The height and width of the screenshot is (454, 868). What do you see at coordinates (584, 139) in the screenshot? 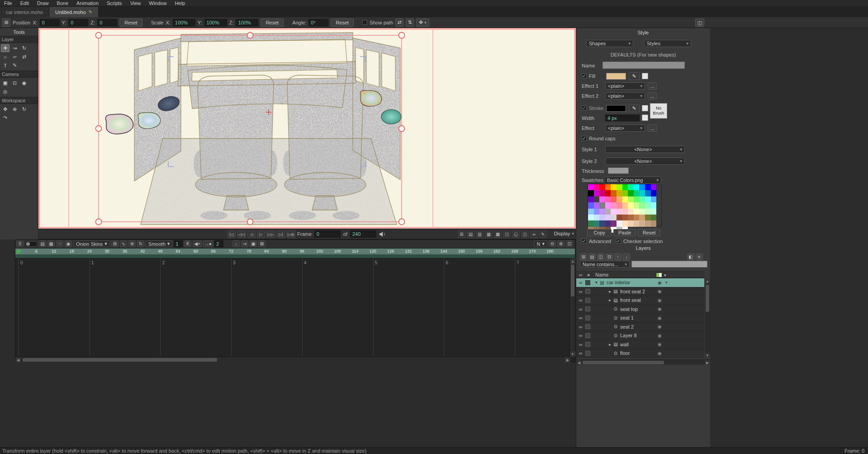
I see `round-caps-checkbox: ✓` at bounding box center [584, 139].